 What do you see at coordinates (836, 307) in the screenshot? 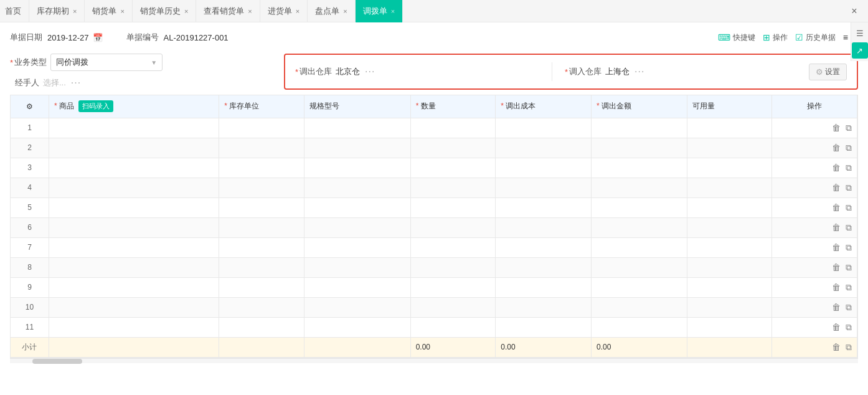
I see `delete-icon-10: 🗑` at bounding box center [836, 307].